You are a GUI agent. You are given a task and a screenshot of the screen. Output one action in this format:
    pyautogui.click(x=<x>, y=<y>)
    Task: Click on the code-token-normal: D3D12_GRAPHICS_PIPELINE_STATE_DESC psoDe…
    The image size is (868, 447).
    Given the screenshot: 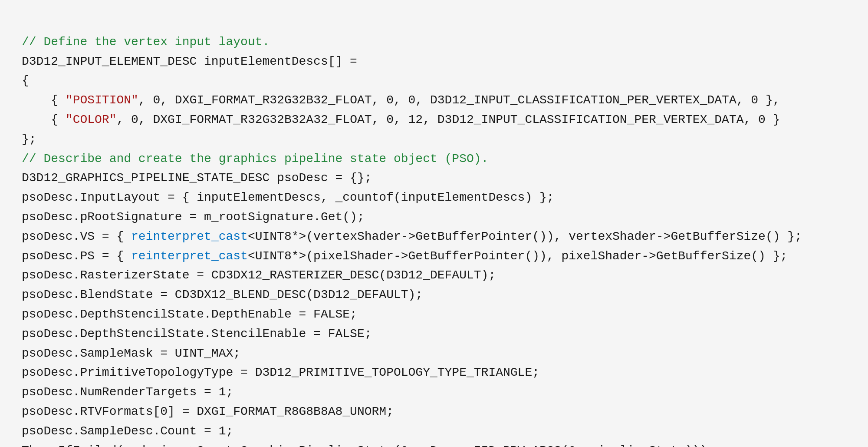 What is the action you would take?
    pyautogui.click(x=197, y=178)
    